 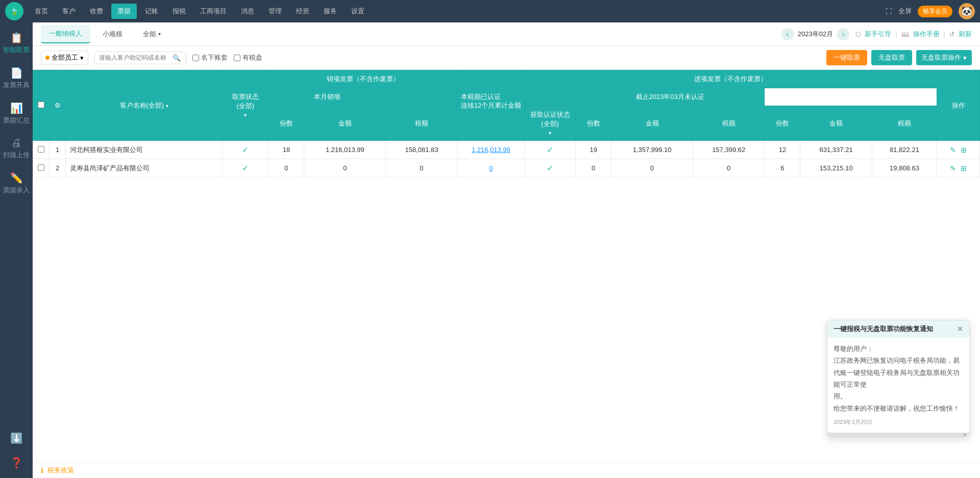 What do you see at coordinates (967, 11) in the screenshot?
I see `avatar: 🐼` at bounding box center [967, 11].